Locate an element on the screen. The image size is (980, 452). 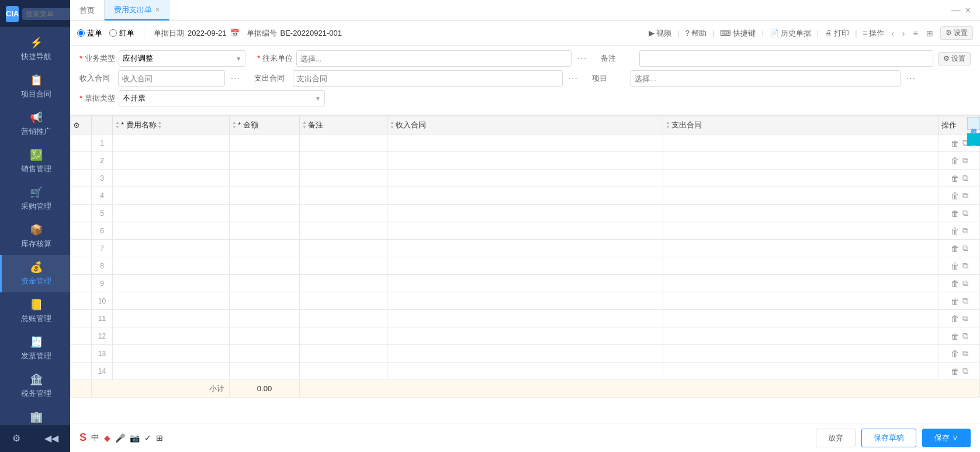
project-input is located at coordinates (766, 78).